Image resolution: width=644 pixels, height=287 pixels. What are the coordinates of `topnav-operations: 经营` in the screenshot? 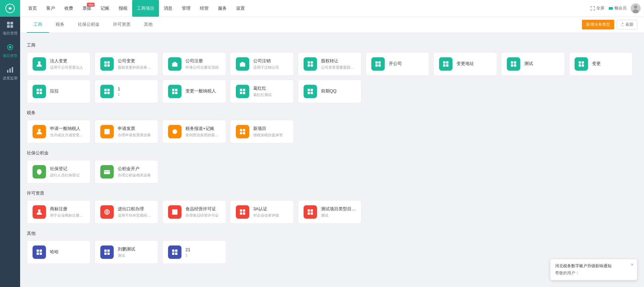 It's located at (204, 8).